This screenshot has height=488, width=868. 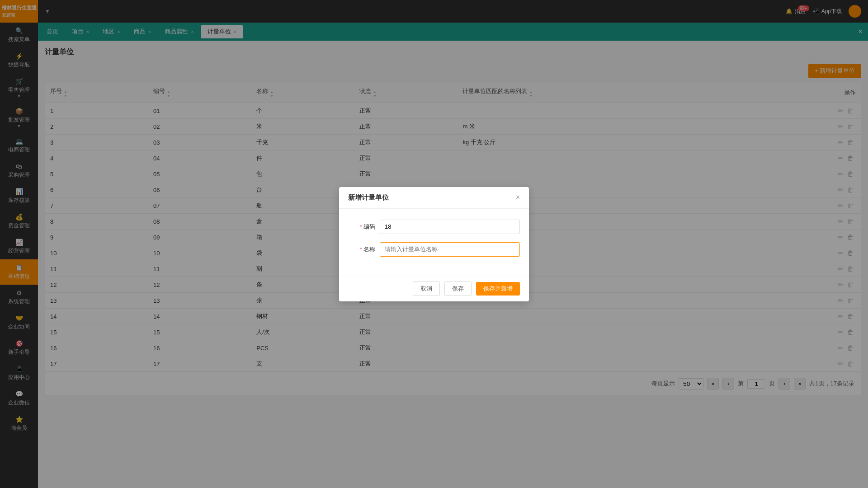 What do you see at coordinates (458, 289) in the screenshot?
I see `save-button: 保存` at bounding box center [458, 289].